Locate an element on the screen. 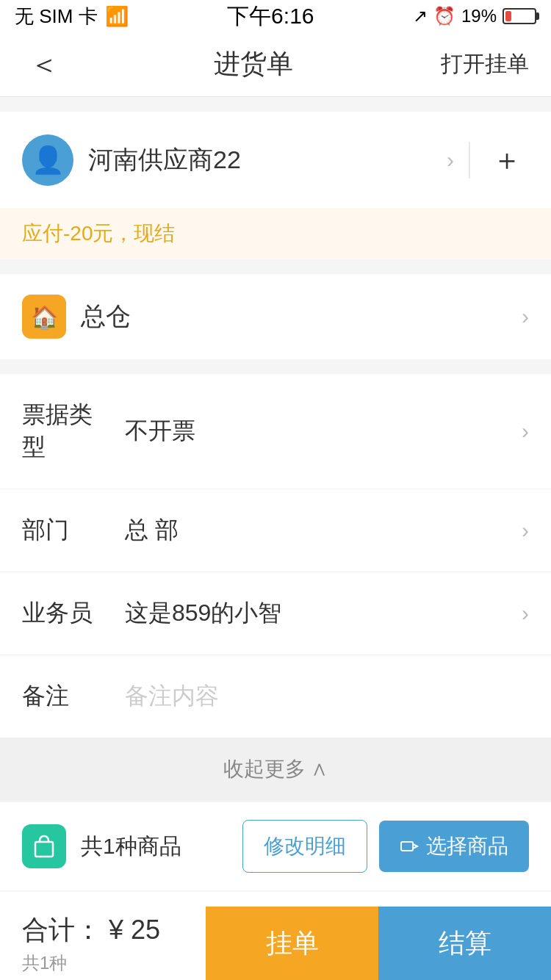  battery-icon is located at coordinates (519, 16).